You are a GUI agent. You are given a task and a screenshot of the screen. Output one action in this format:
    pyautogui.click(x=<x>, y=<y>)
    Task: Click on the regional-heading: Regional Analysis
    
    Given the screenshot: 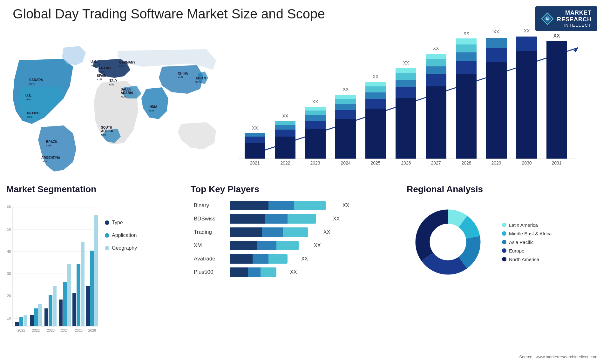 What is the action you would take?
    pyautogui.click(x=505, y=189)
    